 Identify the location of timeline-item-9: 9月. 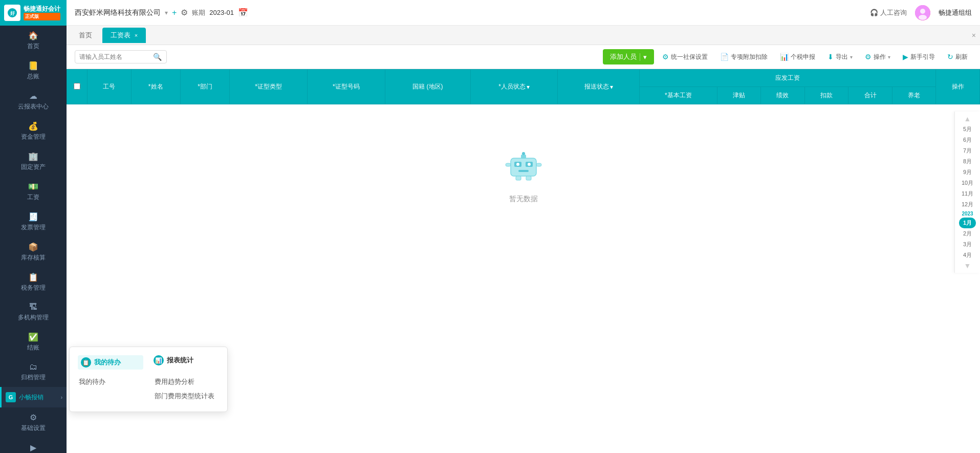
(967, 172).